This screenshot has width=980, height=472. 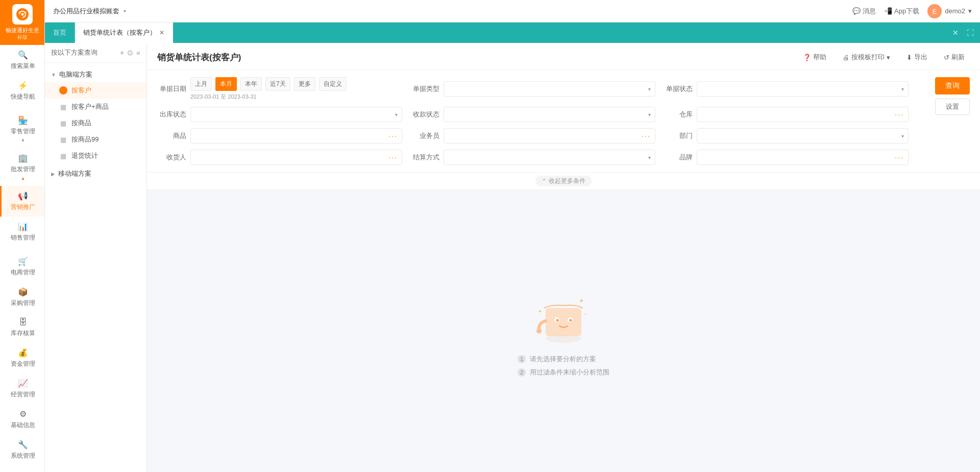 What do you see at coordinates (174, 157) in the screenshot?
I see `recipient-label: 收货人` at bounding box center [174, 157].